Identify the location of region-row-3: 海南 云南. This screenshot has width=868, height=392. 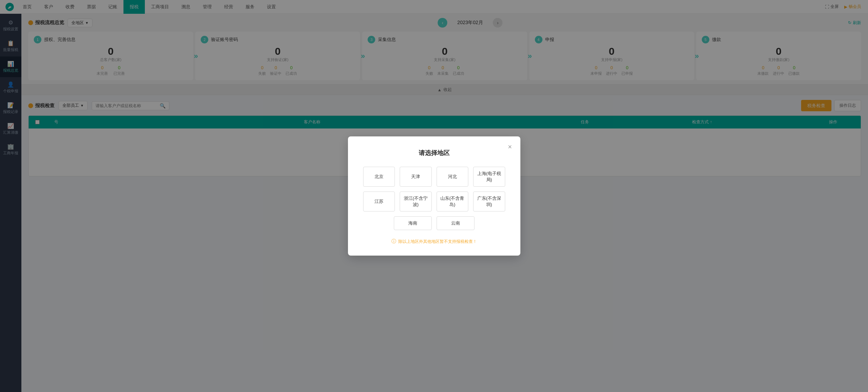
(434, 223).